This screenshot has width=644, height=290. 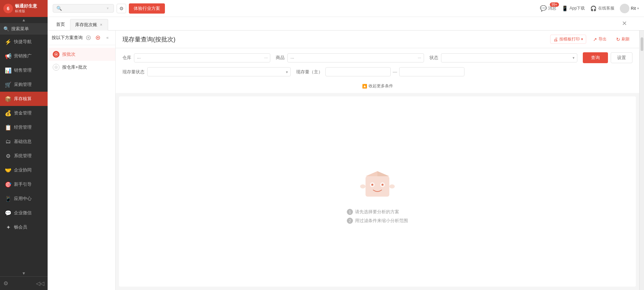 What do you see at coordinates (23, 70) in the screenshot?
I see `sidebar-item-label: 销售管理` at bounding box center [23, 70].